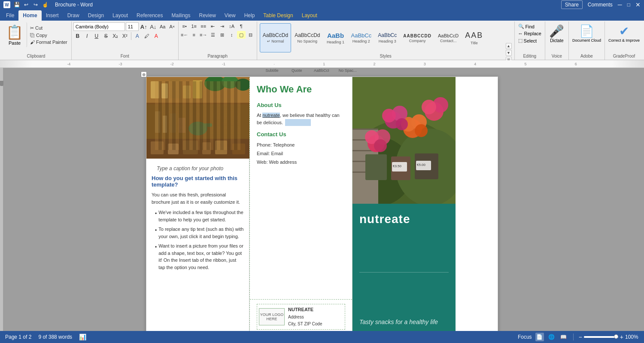  Describe the element at coordinates (49, 28) in the screenshot. I see `cut-button: ✂ Cut` at that location.